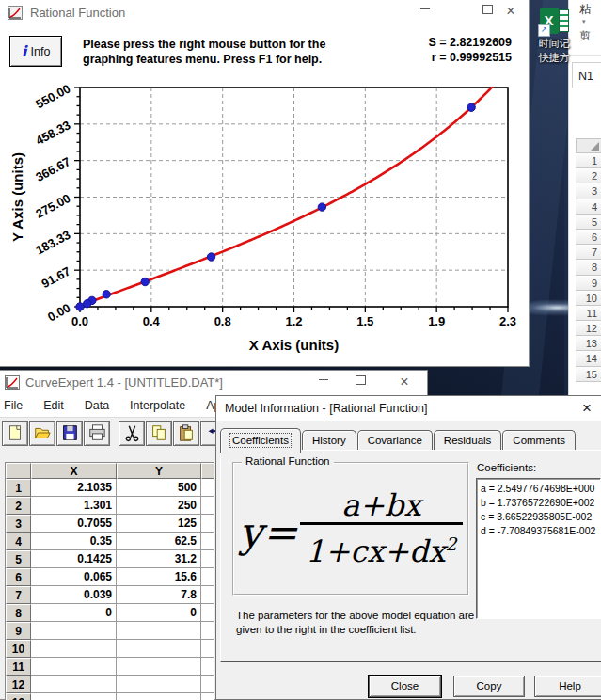 The height and width of the screenshot is (700, 601). Describe the element at coordinates (19, 578) in the screenshot. I see `row-header: 6` at that location.